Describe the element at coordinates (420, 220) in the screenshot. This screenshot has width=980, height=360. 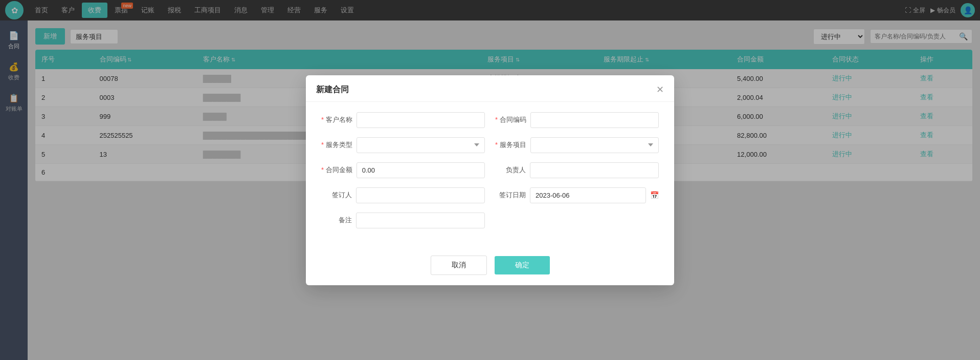
I see `remark-input` at that location.